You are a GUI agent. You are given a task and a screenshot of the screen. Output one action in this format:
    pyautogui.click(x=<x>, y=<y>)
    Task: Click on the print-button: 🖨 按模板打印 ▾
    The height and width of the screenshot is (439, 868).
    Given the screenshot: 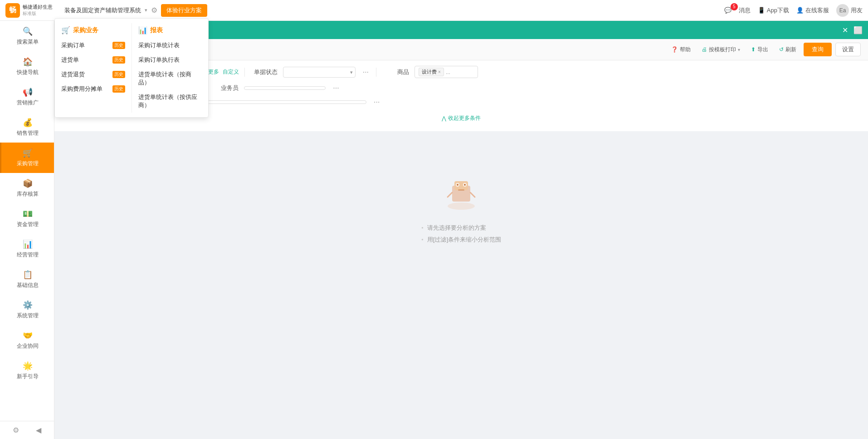 What is the action you would take?
    pyautogui.click(x=721, y=50)
    